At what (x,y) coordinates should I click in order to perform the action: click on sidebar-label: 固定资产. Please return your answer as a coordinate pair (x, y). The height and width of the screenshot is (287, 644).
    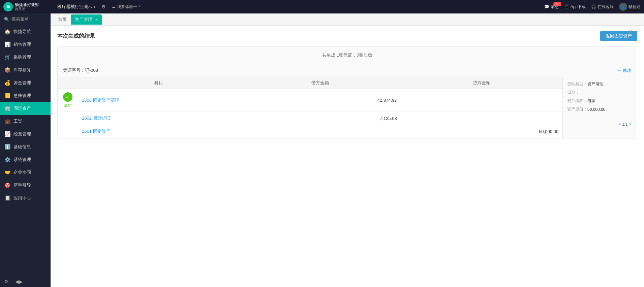
    Looking at the image, I should click on (22, 108).